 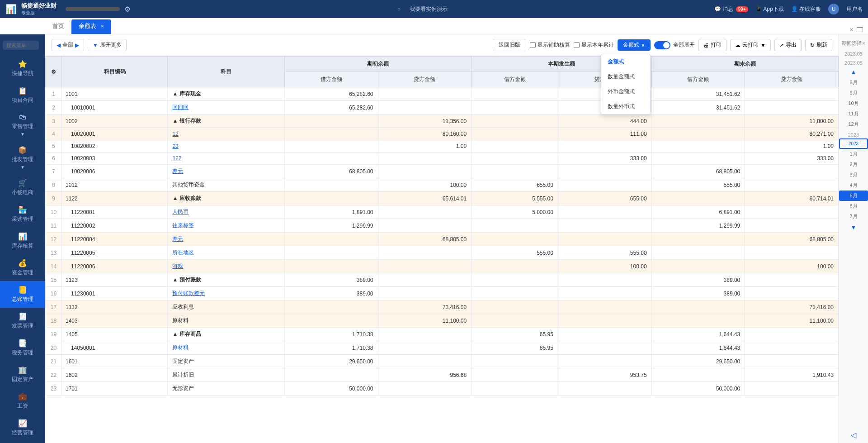 What do you see at coordinates (23, 187) in the screenshot?
I see `sidebar-item-ecommerce: 🛒 小畅电商` at bounding box center [23, 187].